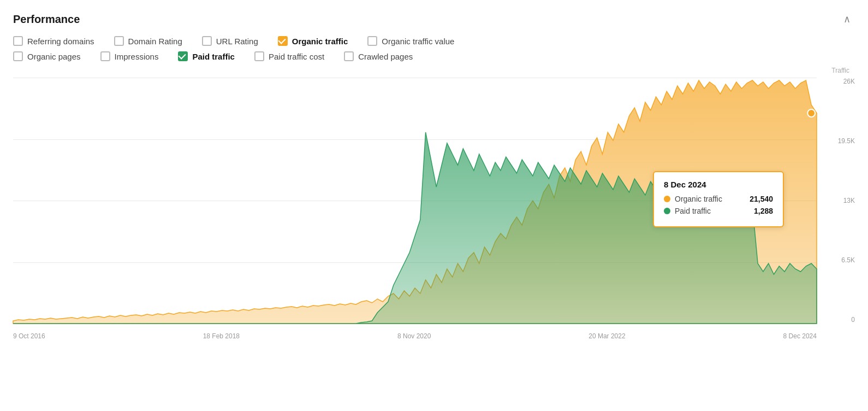 This screenshot has width=868, height=411. What do you see at coordinates (718, 199) in the screenshot?
I see `chart-tooltip: 8 Dec 2024 Organic traffic 21,540 Paid t…` at bounding box center [718, 199].